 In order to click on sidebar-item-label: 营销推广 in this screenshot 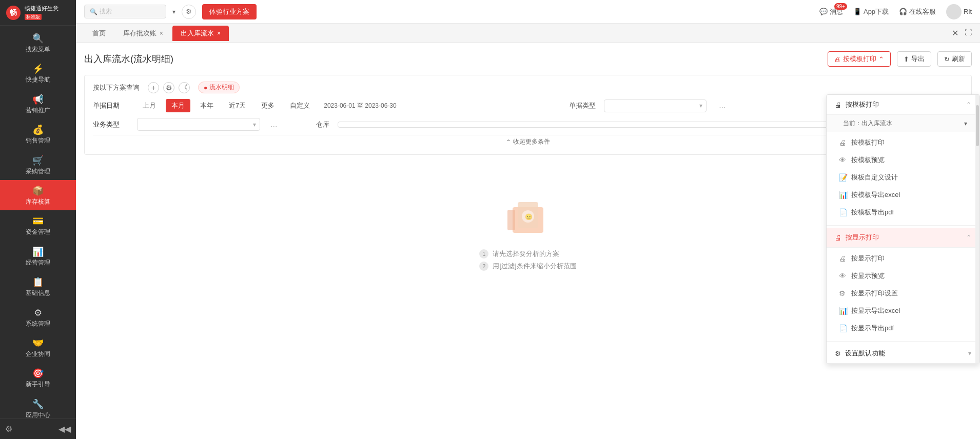, I will do `click(38, 110)`.